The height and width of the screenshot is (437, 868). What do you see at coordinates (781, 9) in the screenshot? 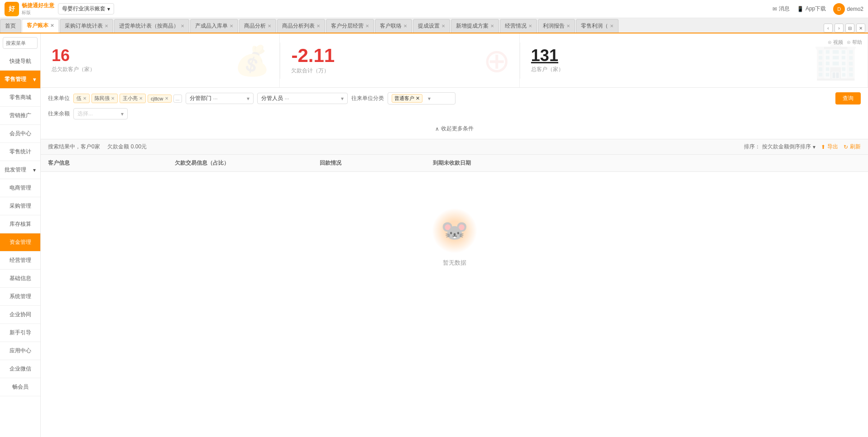
I see `message-button: ✉ 消息` at bounding box center [781, 9].